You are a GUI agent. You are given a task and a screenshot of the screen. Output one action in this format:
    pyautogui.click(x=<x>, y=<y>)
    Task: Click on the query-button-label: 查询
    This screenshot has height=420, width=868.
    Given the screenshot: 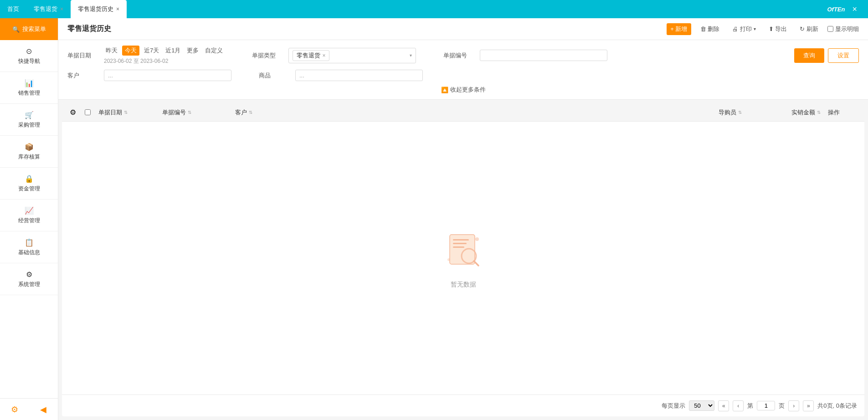 What is the action you would take?
    pyautogui.click(x=809, y=56)
    